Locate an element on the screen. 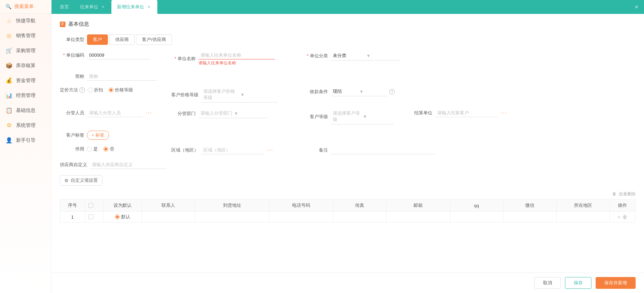 The width and height of the screenshot is (644, 293). row-delete-btn: 🗑 is located at coordinates (625, 217).